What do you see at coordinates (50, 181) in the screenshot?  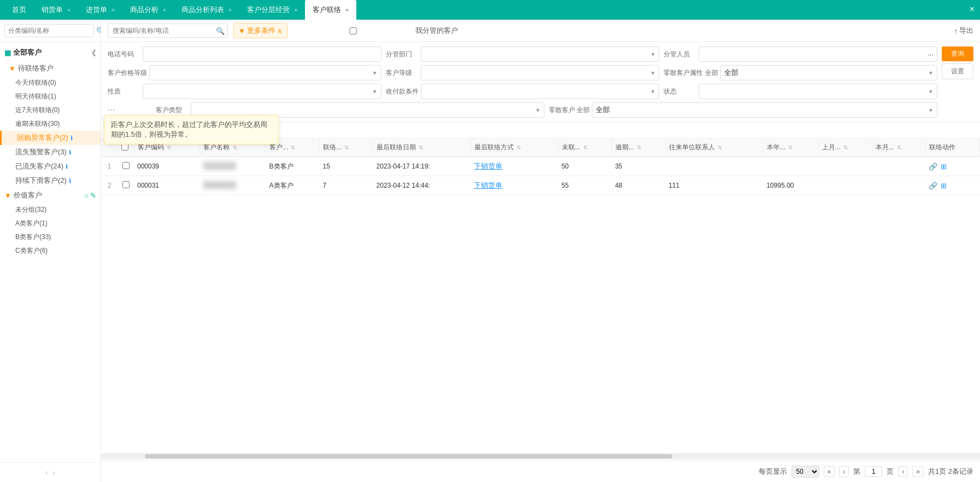 I see `declining-customers: 持续下滑客户(2) ℹ` at bounding box center [50, 181].